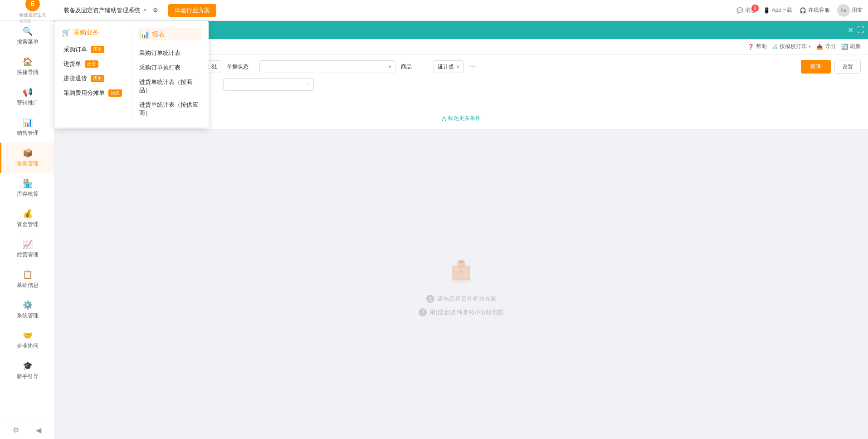 Image resolution: width=868 pixels, height=439 pixels. Describe the element at coordinates (27, 249) in the screenshot. I see `sidebar-item-operations: 📈 经营管理` at that location.